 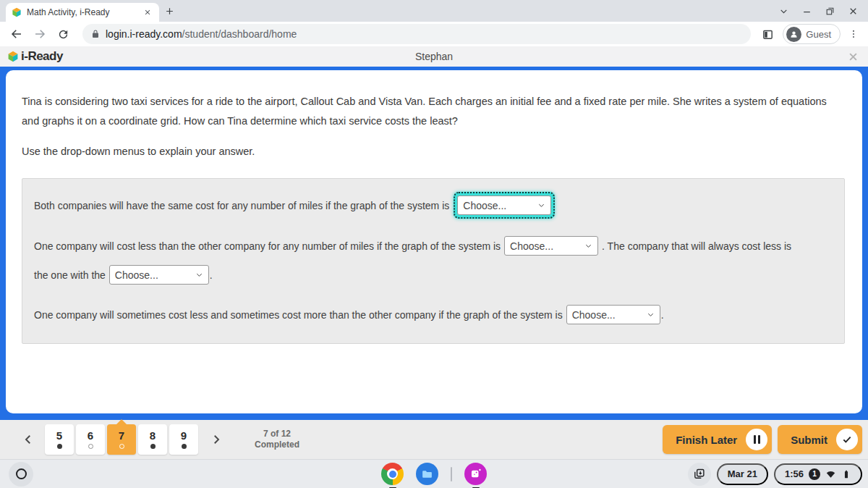 I want to click on pager-next-icon, so click(x=216, y=439).